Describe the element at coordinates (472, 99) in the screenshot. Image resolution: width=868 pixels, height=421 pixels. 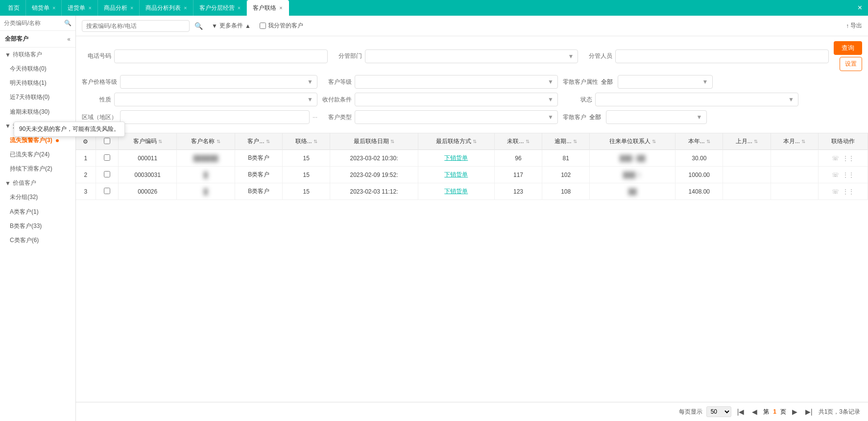
I see `filter-row-3: 性质 ▼ 收付款条件 ▼ 状态` at that location.